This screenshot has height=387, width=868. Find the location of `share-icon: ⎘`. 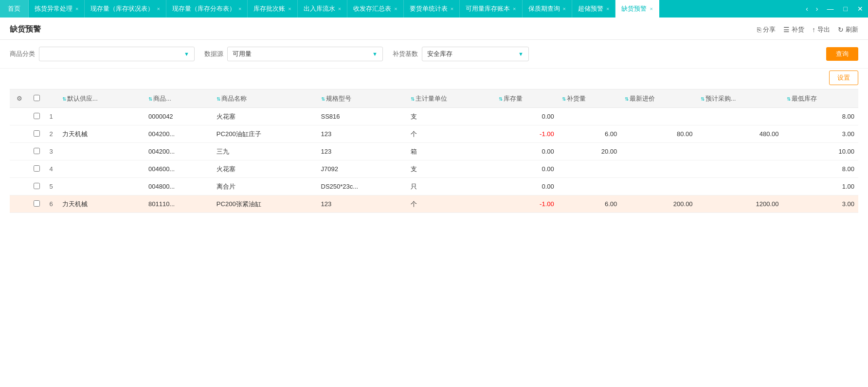

share-icon: ⎘ is located at coordinates (759, 30).